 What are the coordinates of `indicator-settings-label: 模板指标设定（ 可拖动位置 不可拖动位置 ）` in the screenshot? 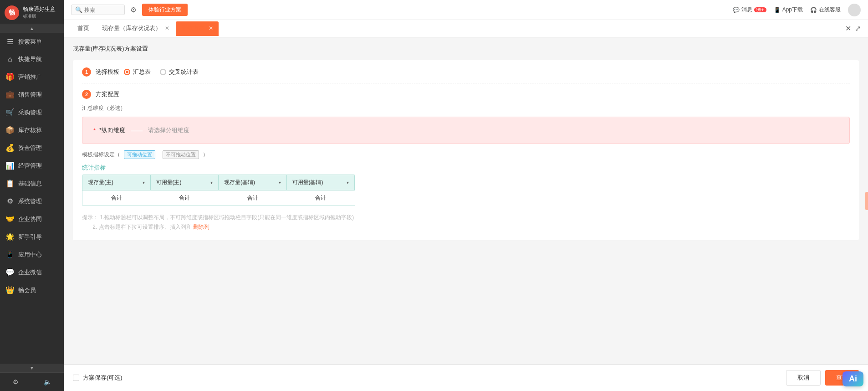 It's located at (466, 155).